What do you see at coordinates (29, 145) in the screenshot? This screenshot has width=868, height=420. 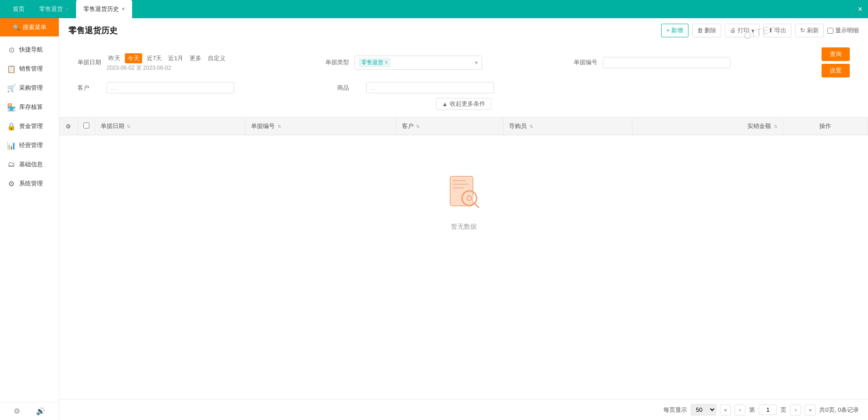 I see `sidebar-item-operations: 📊 经营管理` at bounding box center [29, 145].